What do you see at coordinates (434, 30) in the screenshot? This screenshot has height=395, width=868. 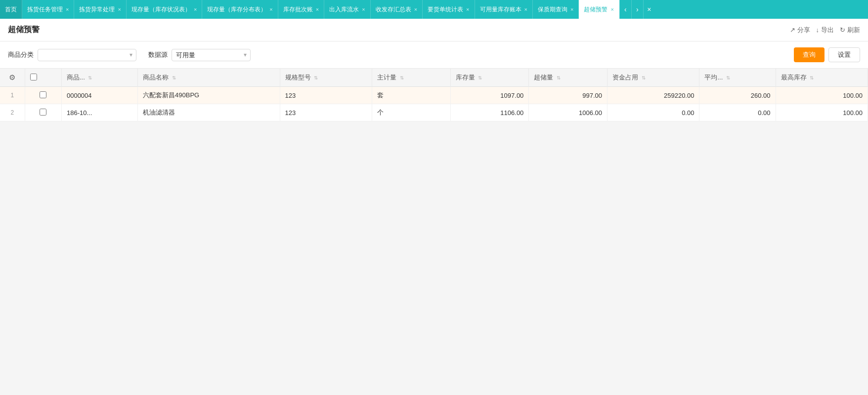 I see `page-header: 超储预警 ↗ 分享 ↓ 导出 ↻ 刷新` at bounding box center [434, 30].